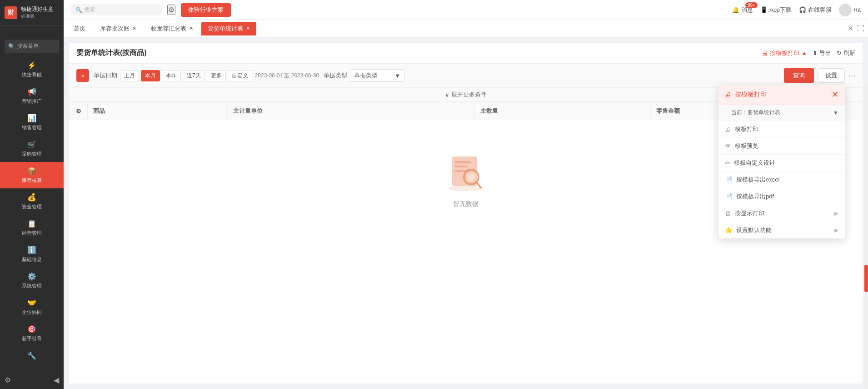  I want to click on tab-inventory-batch: 库存批次账 ✕, so click(118, 29).